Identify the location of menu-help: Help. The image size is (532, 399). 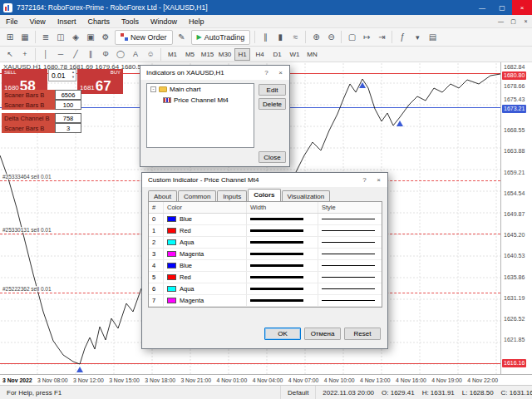
(196, 22).